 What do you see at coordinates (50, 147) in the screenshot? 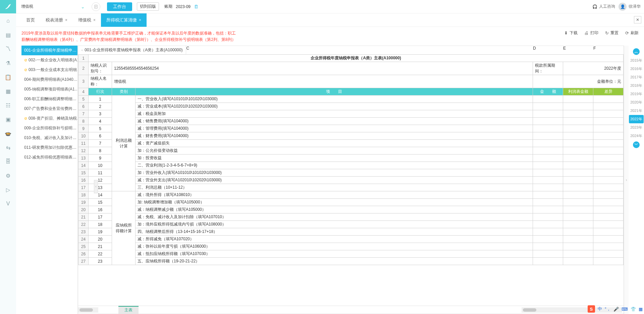
I see `form-list-item-10: 011-研发费用加计扣除优惠…` at bounding box center [50, 147].